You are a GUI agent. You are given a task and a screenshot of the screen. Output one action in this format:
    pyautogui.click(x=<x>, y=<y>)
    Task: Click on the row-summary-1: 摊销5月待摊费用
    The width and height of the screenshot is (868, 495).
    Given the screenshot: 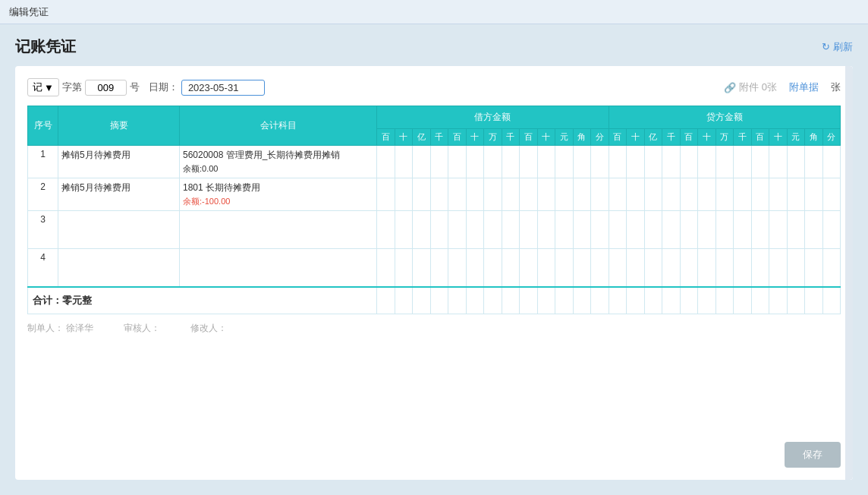 What is the action you would take?
    pyautogui.click(x=119, y=162)
    